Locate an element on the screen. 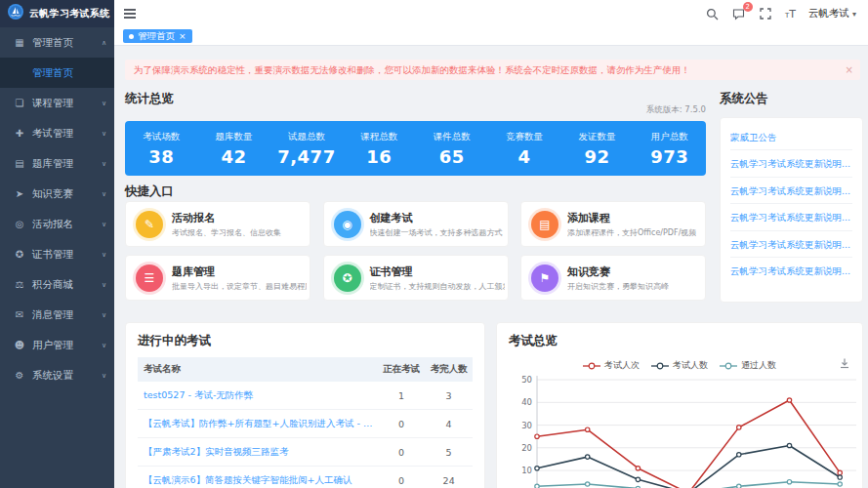 The width and height of the screenshot is (868, 488). header-actions: 2 TT 云帆考试 ▾ is located at coordinates (787, 14).